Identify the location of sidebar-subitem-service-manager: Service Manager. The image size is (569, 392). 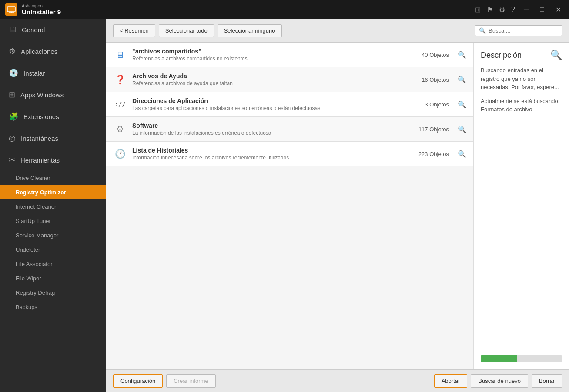
(53, 236).